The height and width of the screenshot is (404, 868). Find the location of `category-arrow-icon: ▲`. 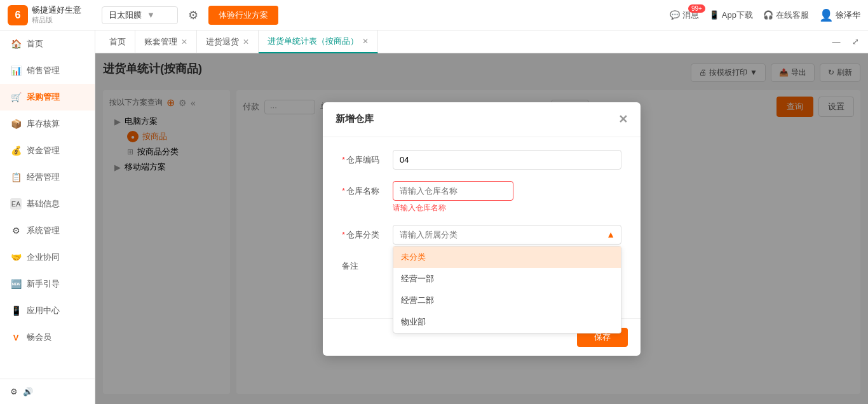

category-arrow-icon: ▲ is located at coordinates (611, 234).